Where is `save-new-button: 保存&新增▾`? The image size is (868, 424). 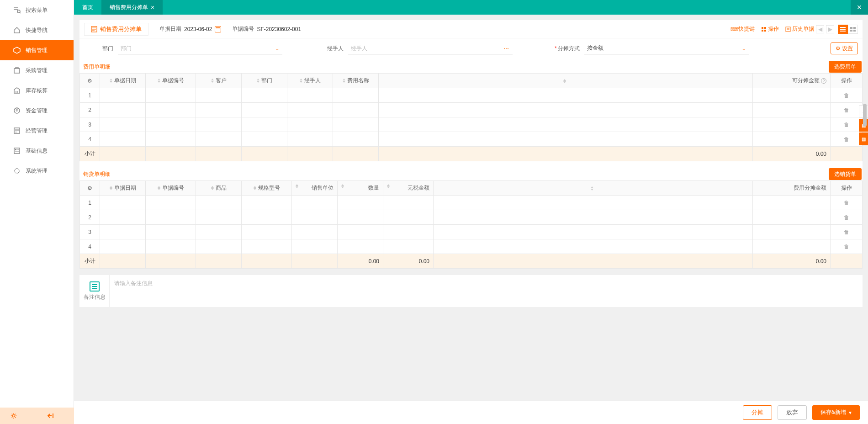
save-new-button: 保存&新增▾ is located at coordinates (836, 413).